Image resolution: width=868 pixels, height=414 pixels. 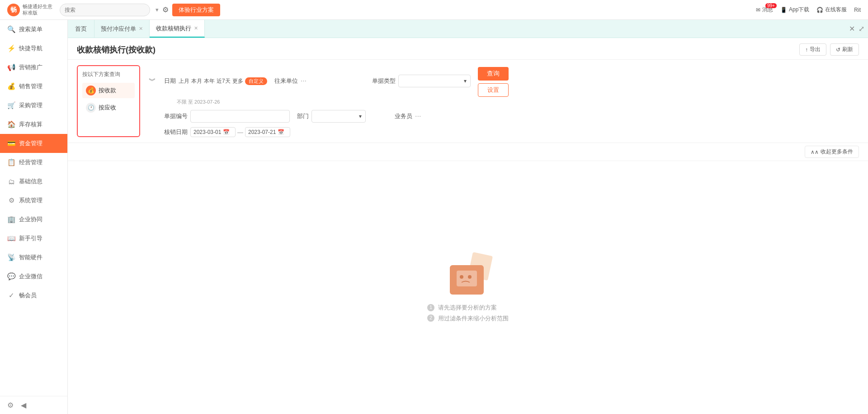 I want to click on collapse-icon: ∧∧, so click(x=815, y=152).